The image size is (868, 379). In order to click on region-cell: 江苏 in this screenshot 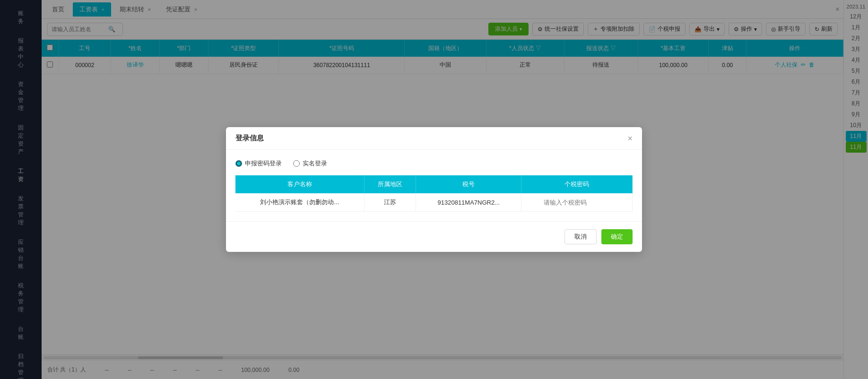, I will do `click(390, 202)`.